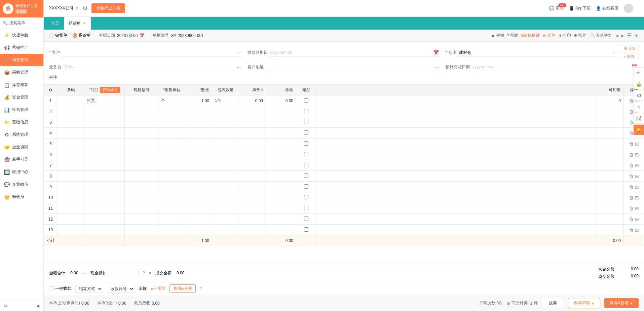  Describe the element at coordinates (564, 36) in the screenshot. I see `toolbar-print: 🖨 打印` at that location.